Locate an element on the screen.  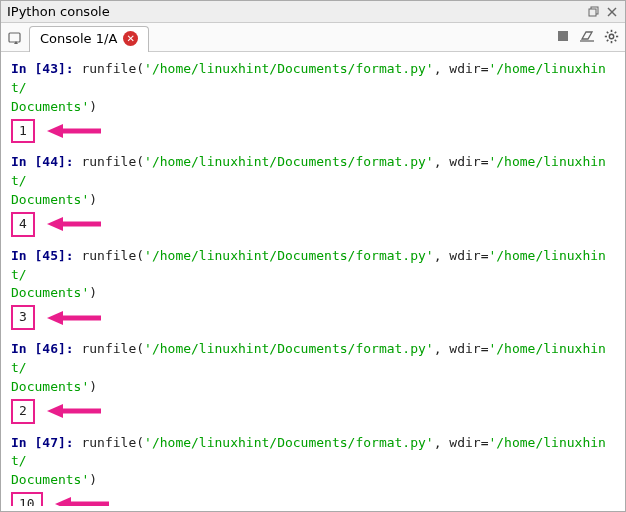
console-output-line: 2 is located at coordinates (313, 412).